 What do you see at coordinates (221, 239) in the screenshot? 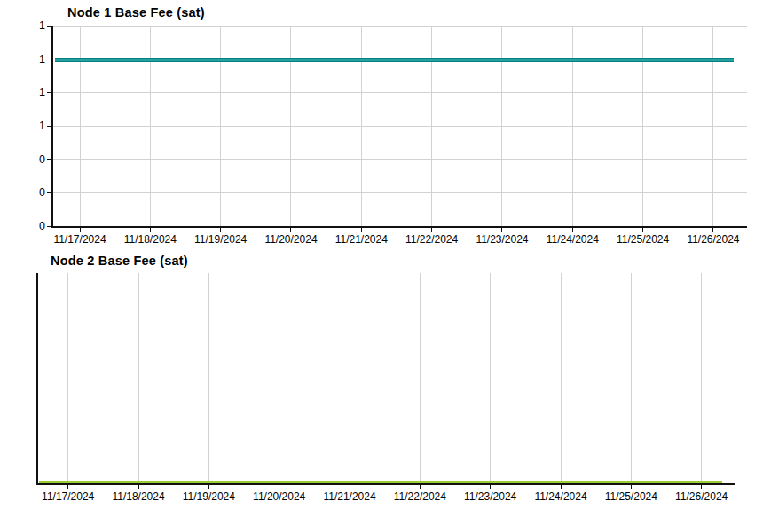
I see `x-tick-label-node1: 11/19/2024` at bounding box center [221, 239].